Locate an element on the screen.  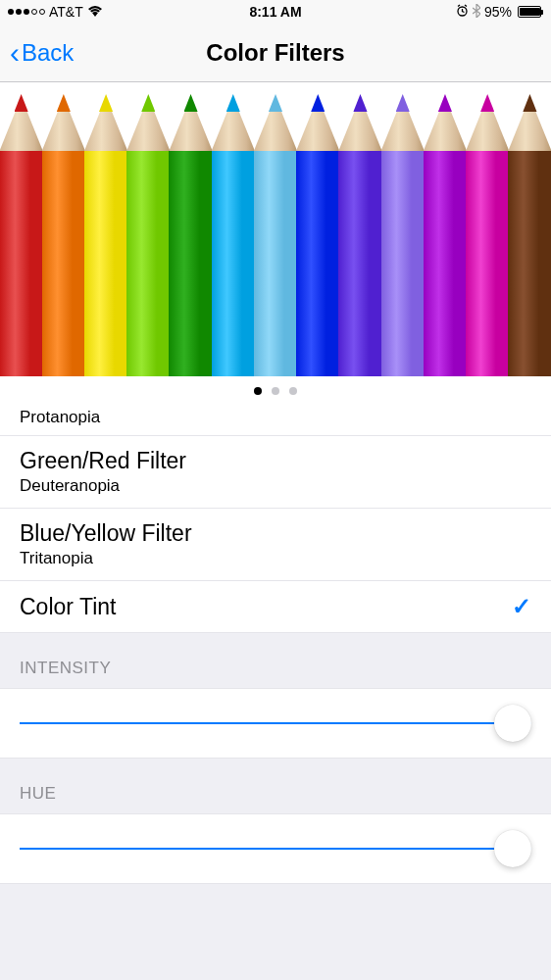
filter-option: Protanopia is located at coordinates (276, 421).